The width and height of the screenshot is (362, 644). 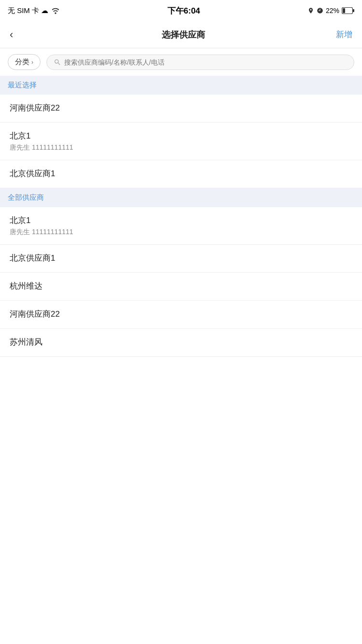 What do you see at coordinates (34, 11) in the screenshot?
I see `status-left: 无 SIM 卡 ☁` at bounding box center [34, 11].